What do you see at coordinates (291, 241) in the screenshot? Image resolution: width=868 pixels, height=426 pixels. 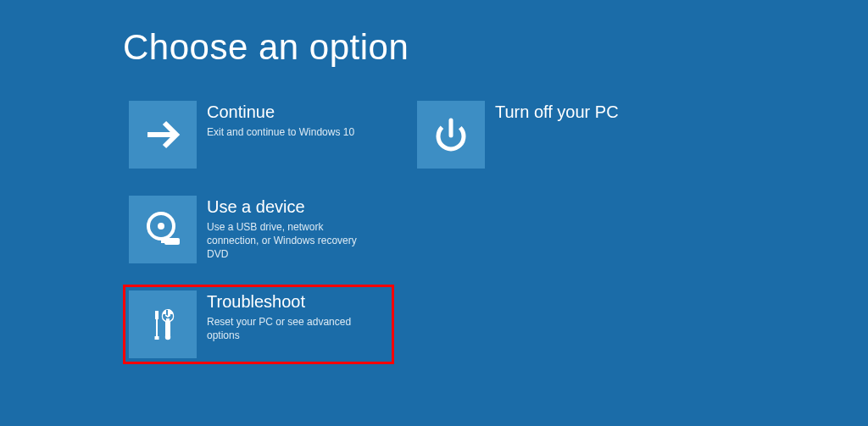 I see `use-device-desc: Use a USB drive, network connection, or …` at bounding box center [291, 241].